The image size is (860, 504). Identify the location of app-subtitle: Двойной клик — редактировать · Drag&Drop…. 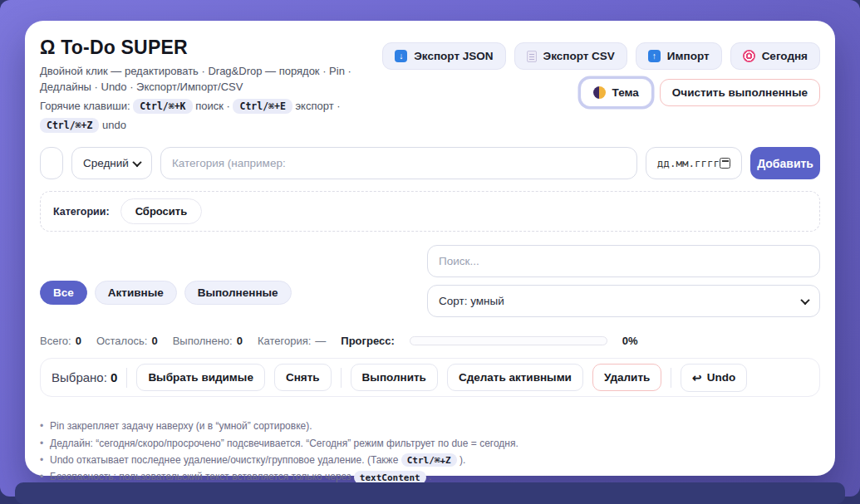
(211, 80).